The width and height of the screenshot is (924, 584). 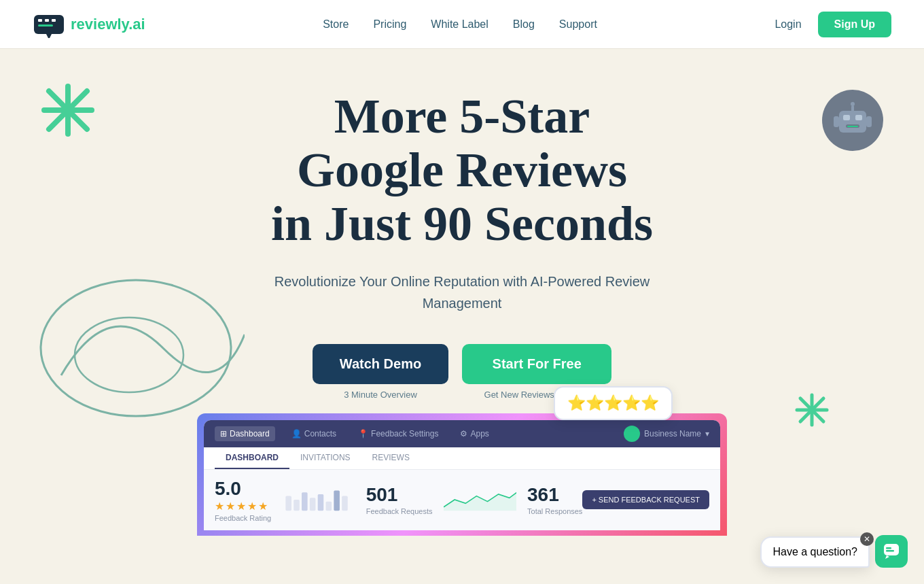 What do you see at coordinates (462, 292) in the screenshot?
I see `hero-subtitle: Revolutionize Your Online Reputation wit…` at bounding box center [462, 292].